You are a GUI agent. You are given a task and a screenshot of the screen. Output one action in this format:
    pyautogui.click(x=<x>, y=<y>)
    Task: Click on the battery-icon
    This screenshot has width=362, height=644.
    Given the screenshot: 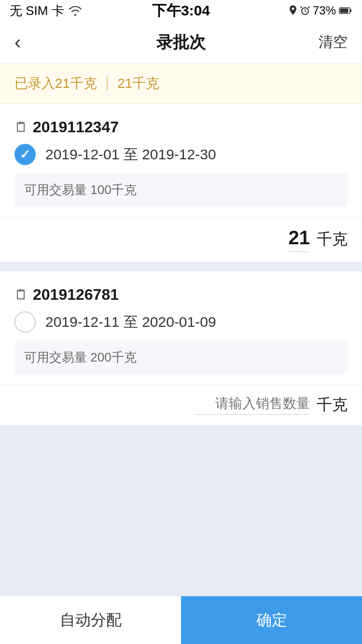 What is the action you would take?
    pyautogui.click(x=346, y=11)
    